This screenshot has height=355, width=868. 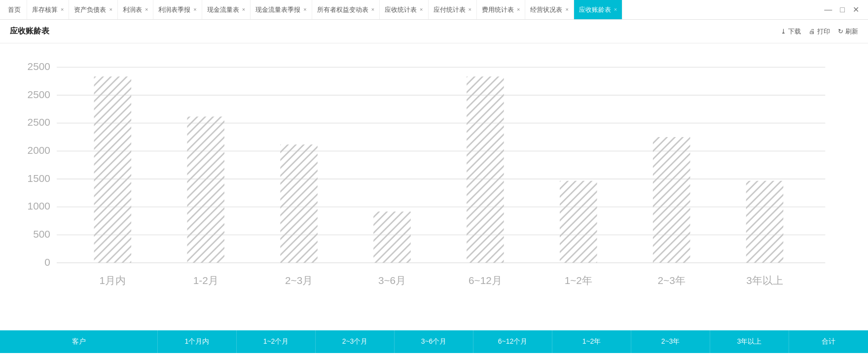 What do you see at coordinates (672, 200) in the screenshot?
I see `bar-2-3-years` at bounding box center [672, 200].